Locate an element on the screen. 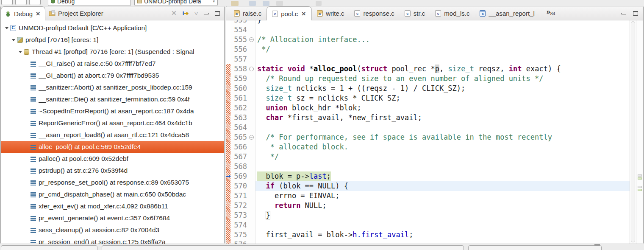 The height and width of the screenshot is (250, 644). code-text: blok = p->last; is located at coordinates (442, 177).